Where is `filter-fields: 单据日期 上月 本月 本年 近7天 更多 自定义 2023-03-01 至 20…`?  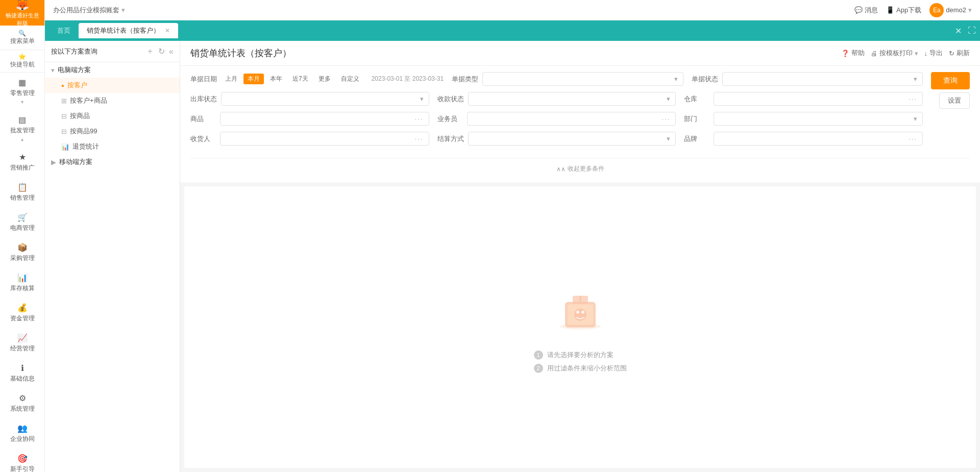 filter-fields: 单据日期 上月 本月 本年 近7天 更多 自定义 2023-03-01 至 20… is located at coordinates (556, 112).